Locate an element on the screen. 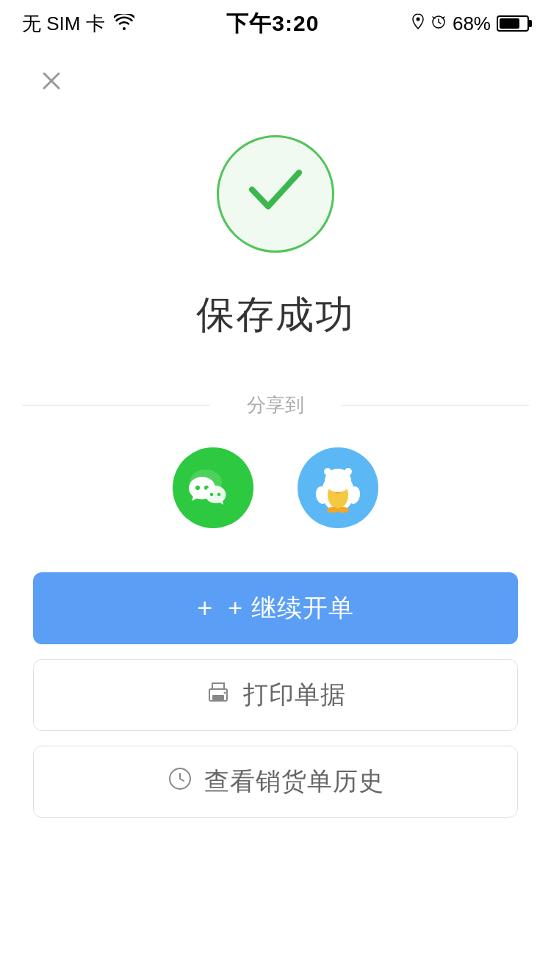  continue-button: + + 继续开单 is located at coordinates (276, 608).